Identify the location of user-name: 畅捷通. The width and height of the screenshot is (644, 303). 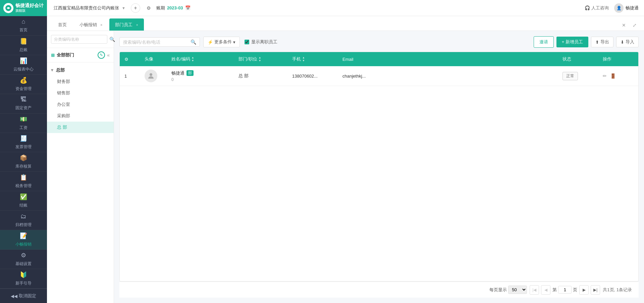
(632, 8).